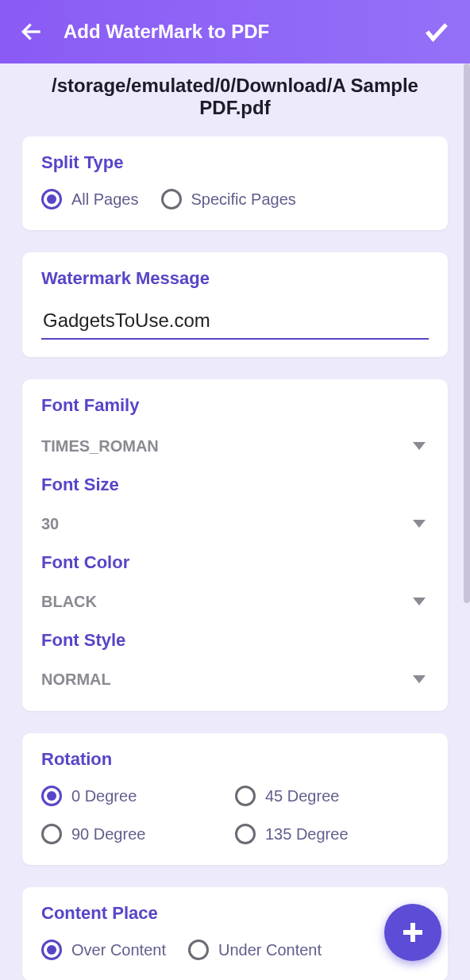 The image size is (470, 980). What do you see at coordinates (235, 451) in the screenshot?
I see `font-family-dropdown: TIMES_ROMAN` at bounding box center [235, 451].